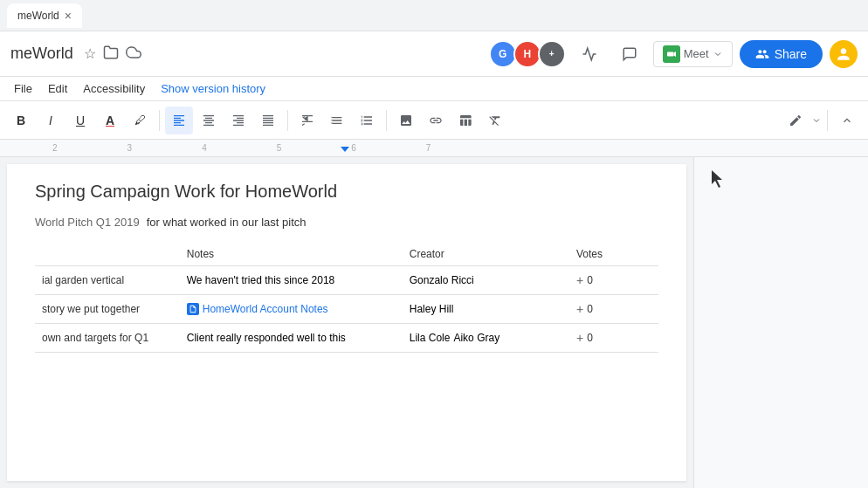 The image size is (868, 488). I want to click on table-button, so click(465, 120).